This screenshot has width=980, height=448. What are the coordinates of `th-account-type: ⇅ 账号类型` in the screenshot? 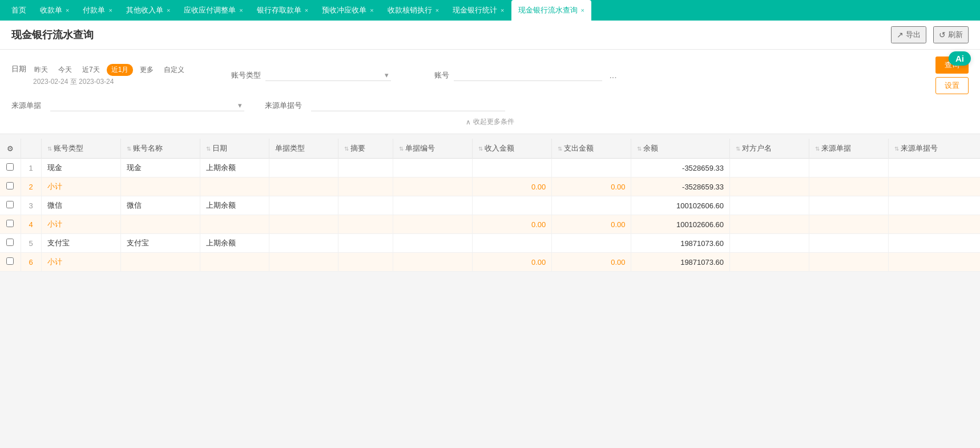 It's located at (81, 148).